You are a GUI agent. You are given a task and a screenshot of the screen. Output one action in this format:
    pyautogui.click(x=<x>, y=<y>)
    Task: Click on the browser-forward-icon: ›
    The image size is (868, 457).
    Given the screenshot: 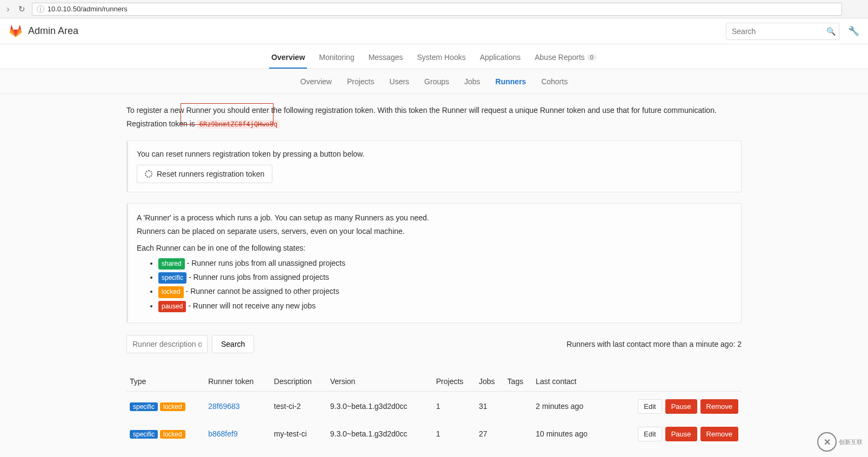 What is the action you would take?
    pyautogui.click(x=8, y=9)
    